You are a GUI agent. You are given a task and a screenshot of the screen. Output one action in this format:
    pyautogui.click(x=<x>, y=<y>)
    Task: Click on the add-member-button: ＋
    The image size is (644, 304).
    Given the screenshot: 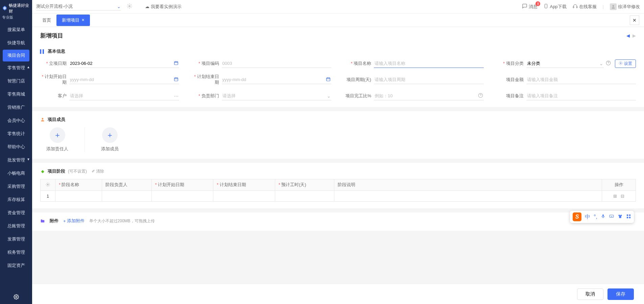 What is the action you would take?
    pyautogui.click(x=110, y=135)
    